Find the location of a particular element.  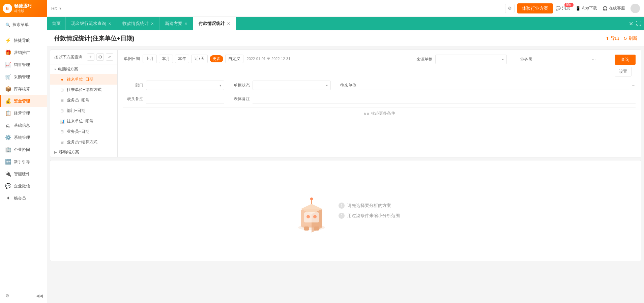

filter-row-2: 部门 ▾ 单据状态 ▾ 往来单位 is located at coordinates (379, 85).